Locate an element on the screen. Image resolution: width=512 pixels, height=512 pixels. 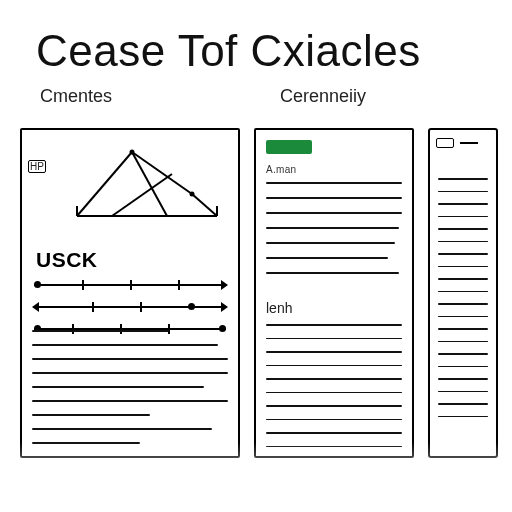
text-lines is located at coordinates (130, 393).